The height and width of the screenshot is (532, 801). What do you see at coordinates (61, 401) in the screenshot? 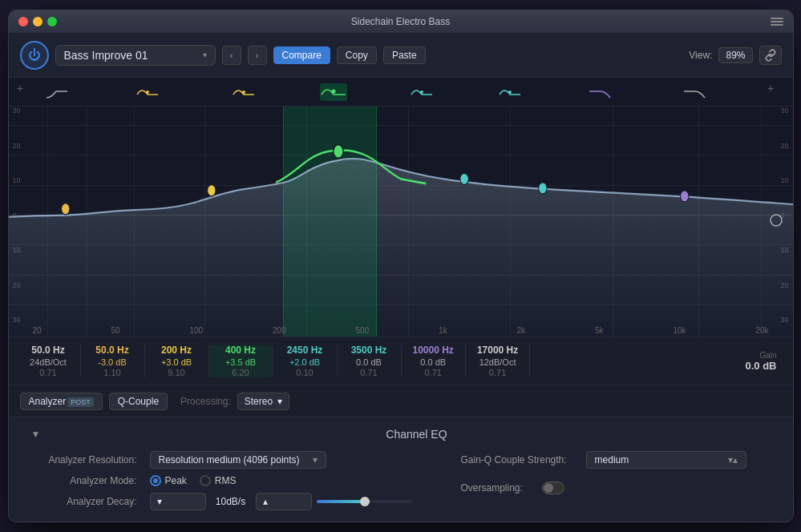
I see `analyzer-button: AnalyzerPOST` at bounding box center [61, 401].